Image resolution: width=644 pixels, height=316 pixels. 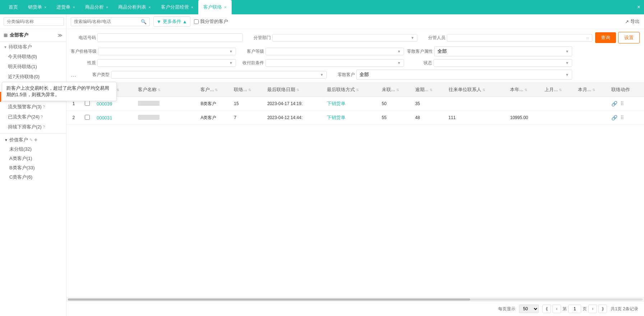 I want to click on sidebar-item-class-a: A类客户(1), so click(x=33, y=159).